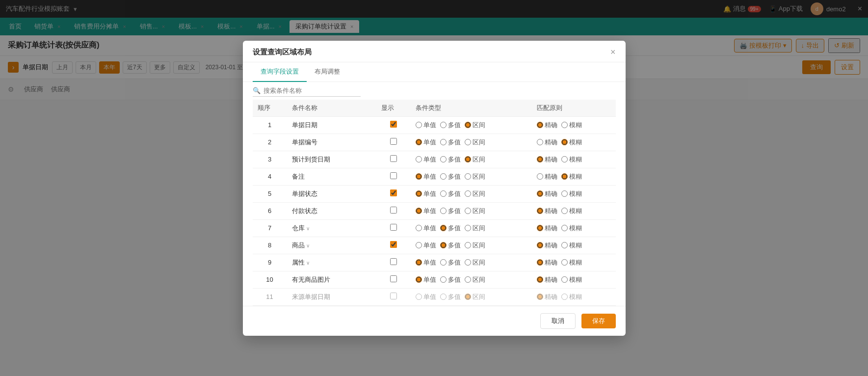 The image size is (868, 376). Describe the element at coordinates (394, 100) in the screenshot. I see `th-display: 显示` at that location.